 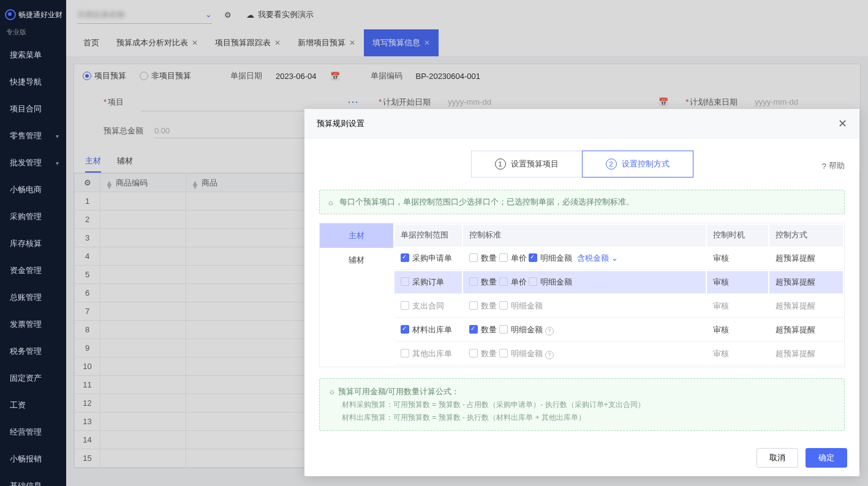 I want to click on ok-button: 确定, so click(x=826, y=458).